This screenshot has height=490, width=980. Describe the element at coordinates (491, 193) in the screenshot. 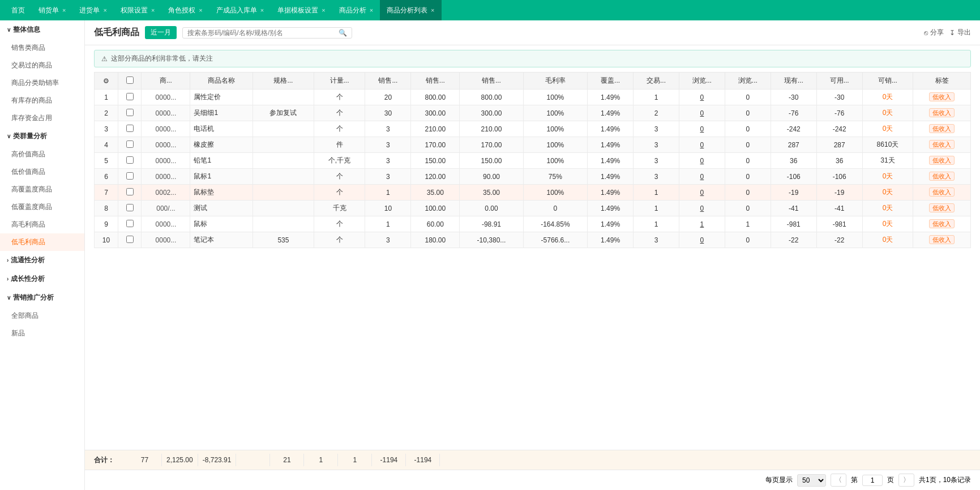

I see `row-sales-amount: 35.00` at that location.